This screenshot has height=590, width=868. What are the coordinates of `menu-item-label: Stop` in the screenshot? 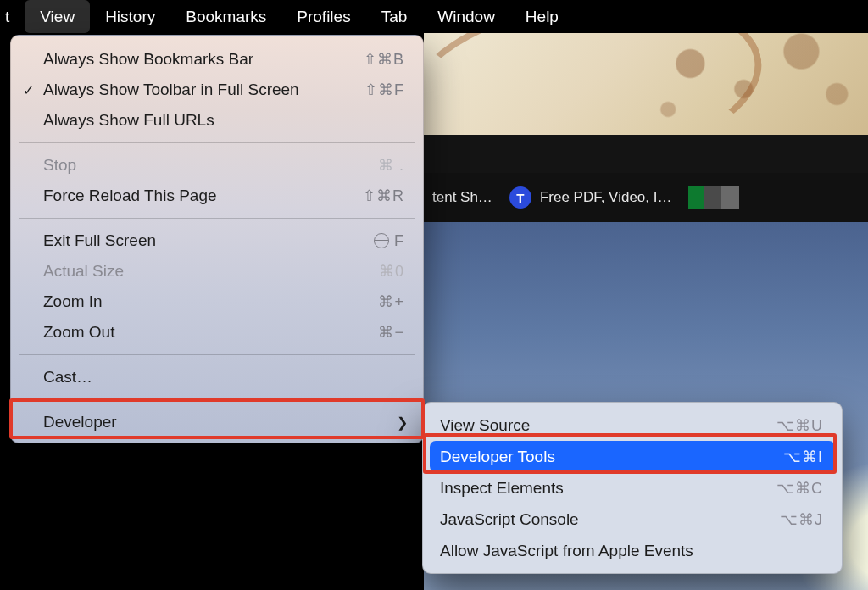 It's located at (210, 165).